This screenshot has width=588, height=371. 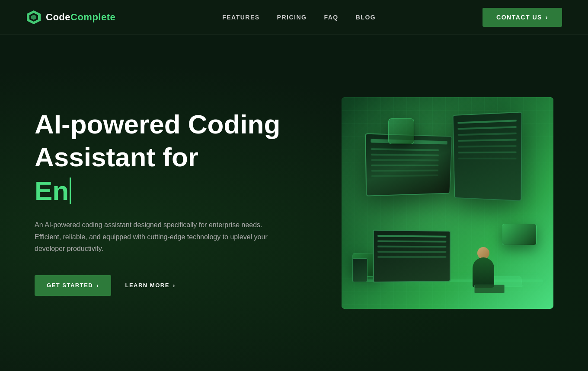 What do you see at coordinates (366, 17) in the screenshot?
I see `nav-item-blog: BLOG` at bounding box center [366, 17].